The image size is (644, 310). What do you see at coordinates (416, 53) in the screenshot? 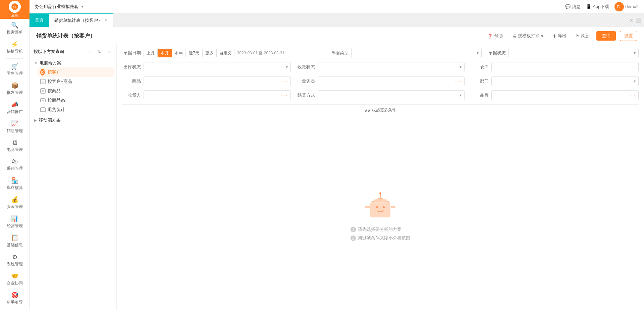
I see `doc-type-control: ▾` at bounding box center [416, 53].